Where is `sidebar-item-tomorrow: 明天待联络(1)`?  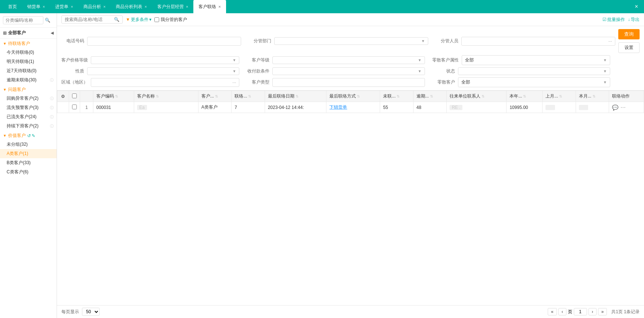 sidebar-item-tomorrow: 明天待联络(1) is located at coordinates (28, 62).